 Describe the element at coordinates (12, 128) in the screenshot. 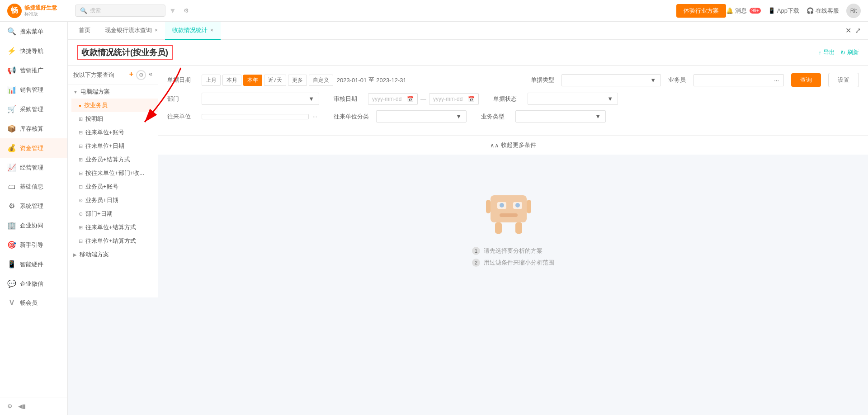

I see `inventory-icon: 📦` at that location.